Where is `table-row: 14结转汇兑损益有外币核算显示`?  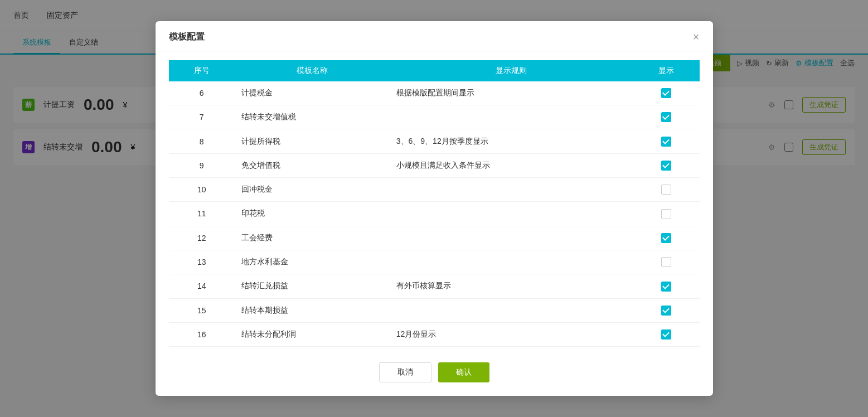
table-row: 14结转汇兑损益有外币核算显示 is located at coordinates (434, 287).